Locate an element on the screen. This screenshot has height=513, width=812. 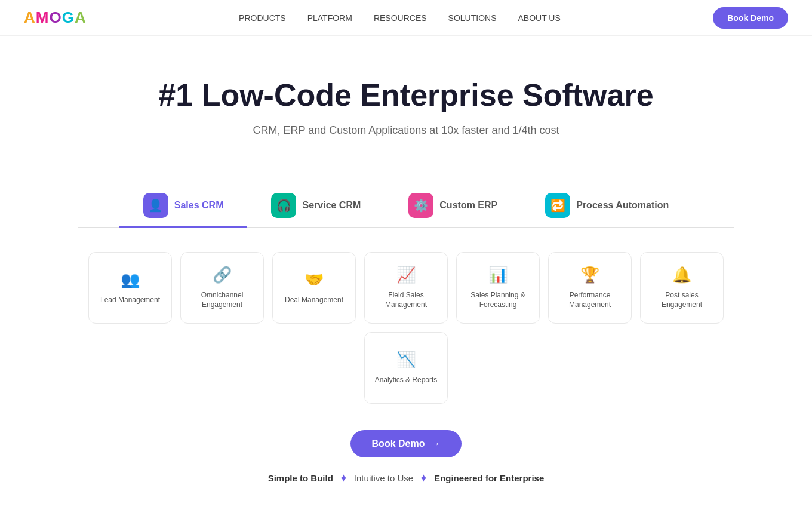
tab-sales-crm-label: Sales CRM is located at coordinates (199, 205).